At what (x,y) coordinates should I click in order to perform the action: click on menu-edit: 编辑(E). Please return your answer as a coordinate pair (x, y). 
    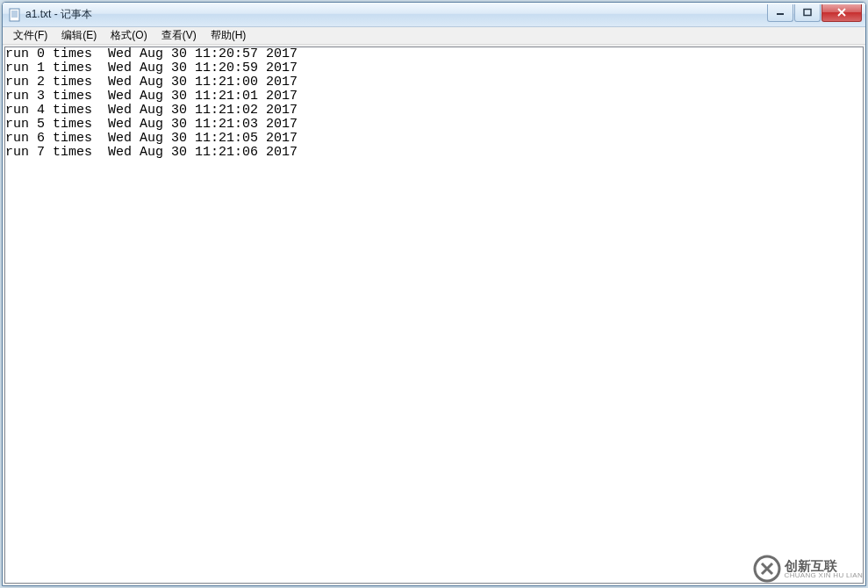
    Looking at the image, I should click on (79, 35).